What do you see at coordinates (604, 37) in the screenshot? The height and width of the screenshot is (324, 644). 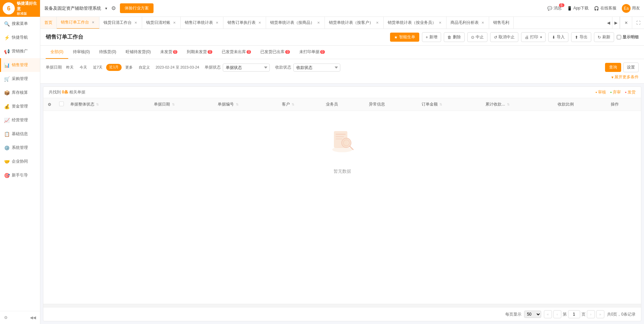 I see `refresh-btn: ↻ 刷新` at bounding box center [604, 37].